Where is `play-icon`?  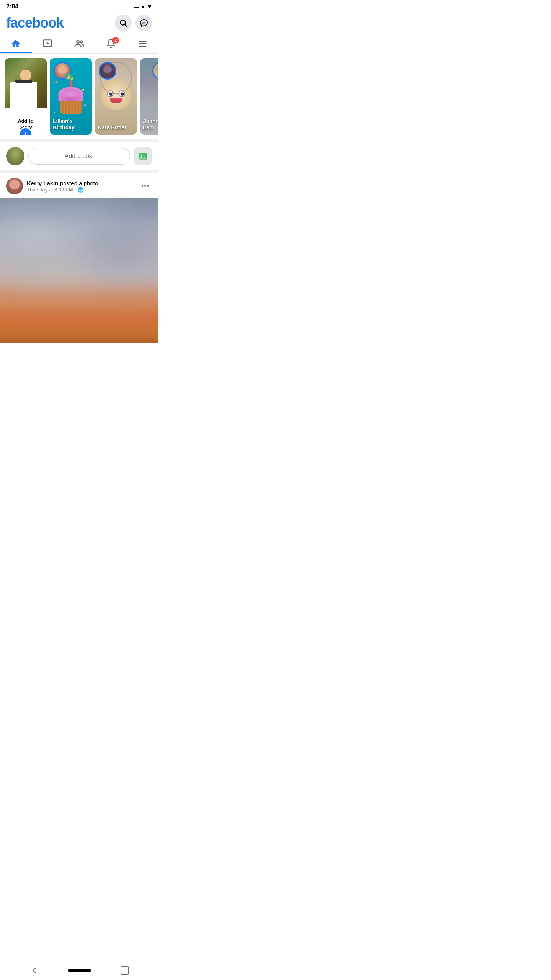
play-icon is located at coordinates (47, 44).